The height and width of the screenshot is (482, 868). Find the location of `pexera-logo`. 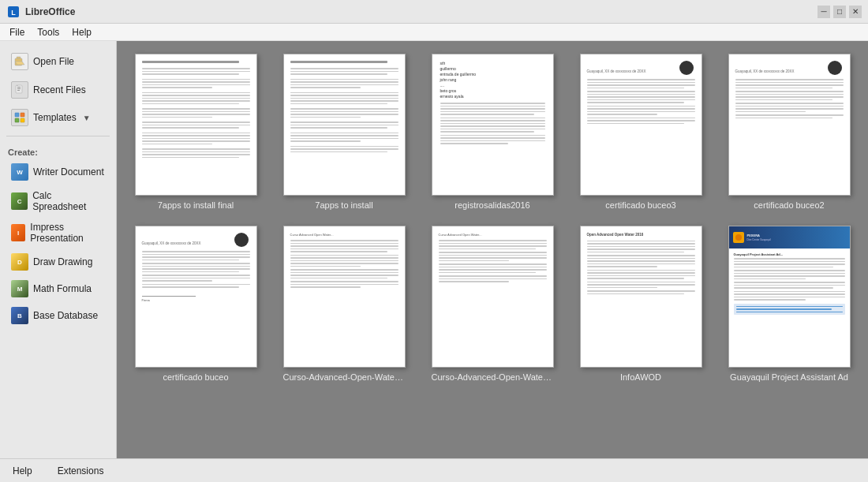

pexera-logo is located at coordinates (739, 237).